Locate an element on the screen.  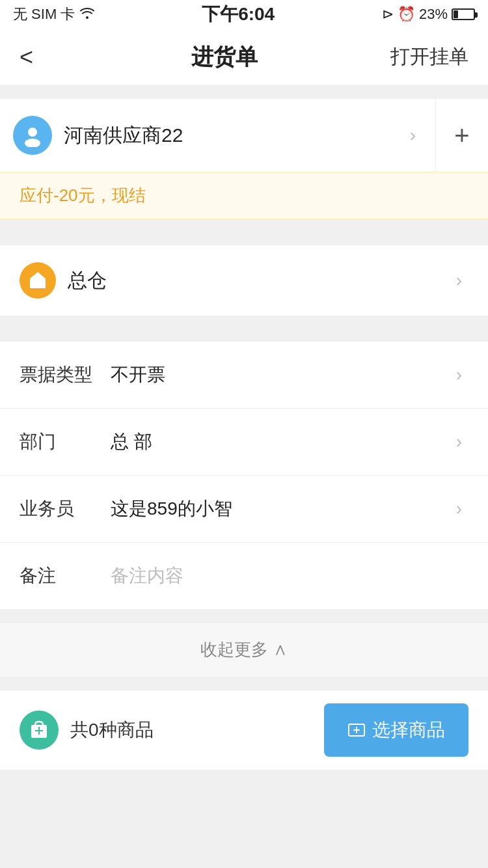
supplier-row: 河南供应商22 › is located at coordinates (218, 135).